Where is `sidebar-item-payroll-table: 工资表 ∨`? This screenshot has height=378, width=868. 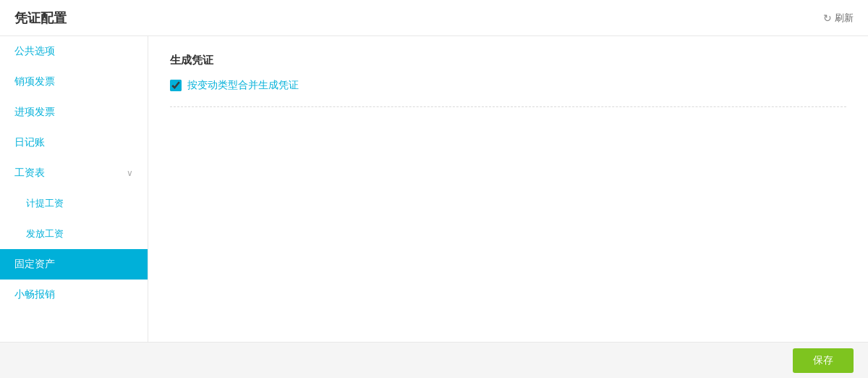
sidebar-item-payroll-table: 工资表 ∨ is located at coordinates (74, 173).